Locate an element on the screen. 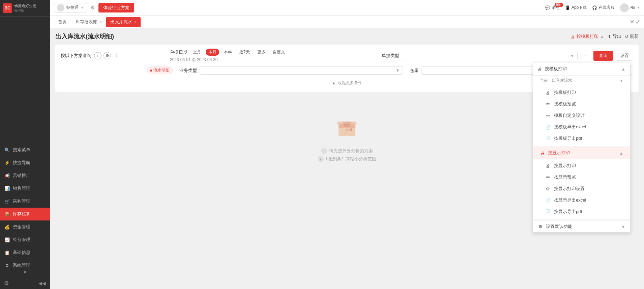 This screenshot has height=289, width=644. refresh-btn: ↺ 刷新 is located at coordinates (632, 36).